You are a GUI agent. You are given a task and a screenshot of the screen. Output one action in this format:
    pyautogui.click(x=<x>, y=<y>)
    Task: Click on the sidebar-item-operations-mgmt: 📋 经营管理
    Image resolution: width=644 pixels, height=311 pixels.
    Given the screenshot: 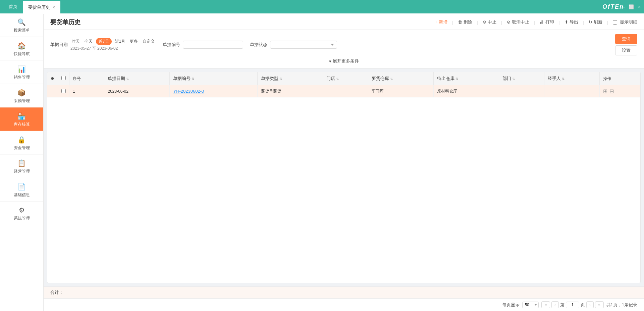 What is the action you would take?
    pyautogui.click(x=21, y=166)
    